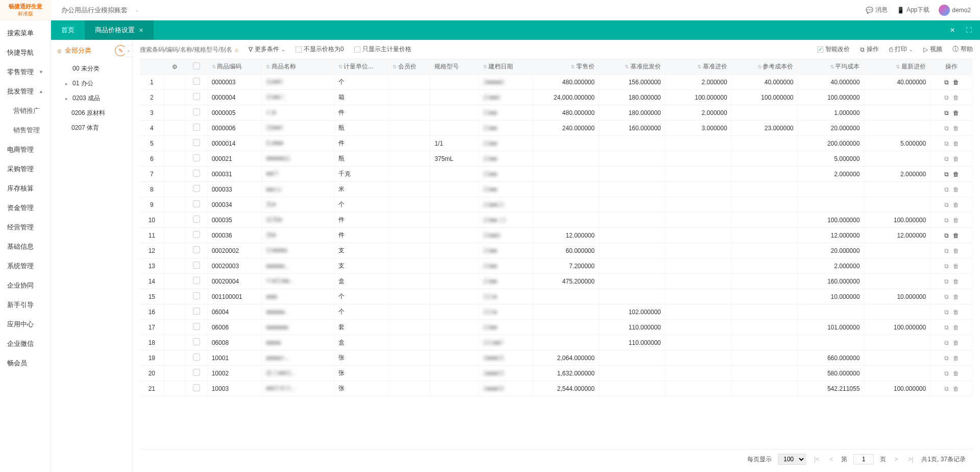 This screenshot has width=980, height=472. Describe the element at coordinates (566, 67) in the screenshot. I see `col-retail: 零售价` at that location.